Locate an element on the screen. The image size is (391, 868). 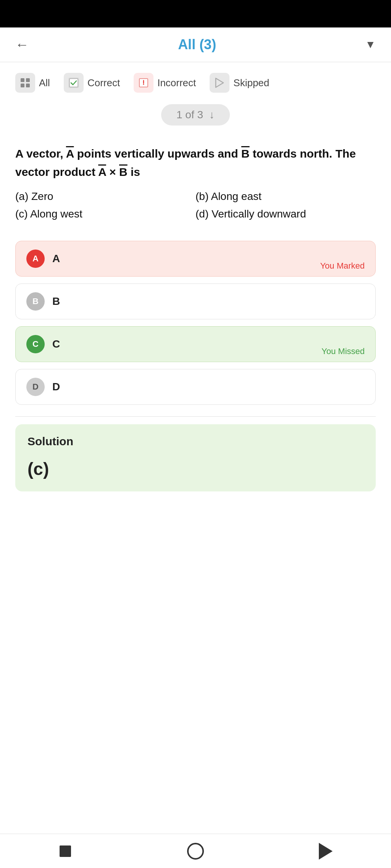
answer-option-a: A A You Marked is located at coordinates (196, 259).